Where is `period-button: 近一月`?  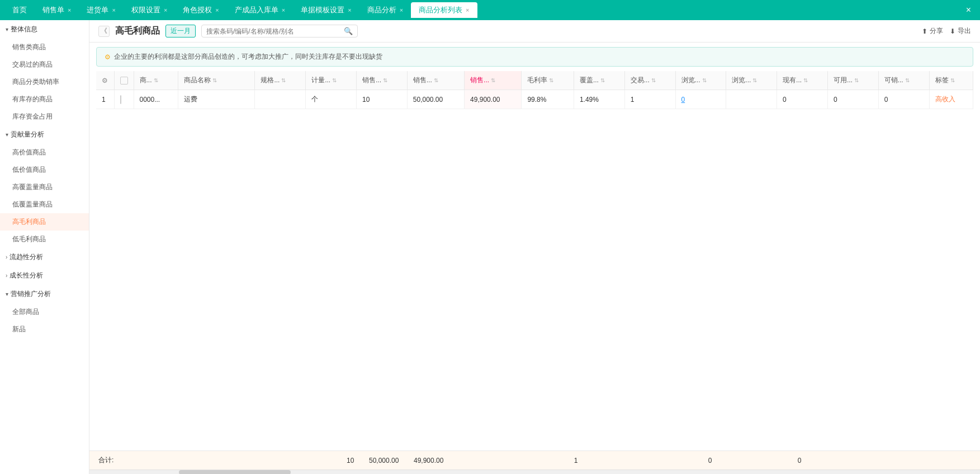 period-button: 近一月 is located at coordinates (181, 31).